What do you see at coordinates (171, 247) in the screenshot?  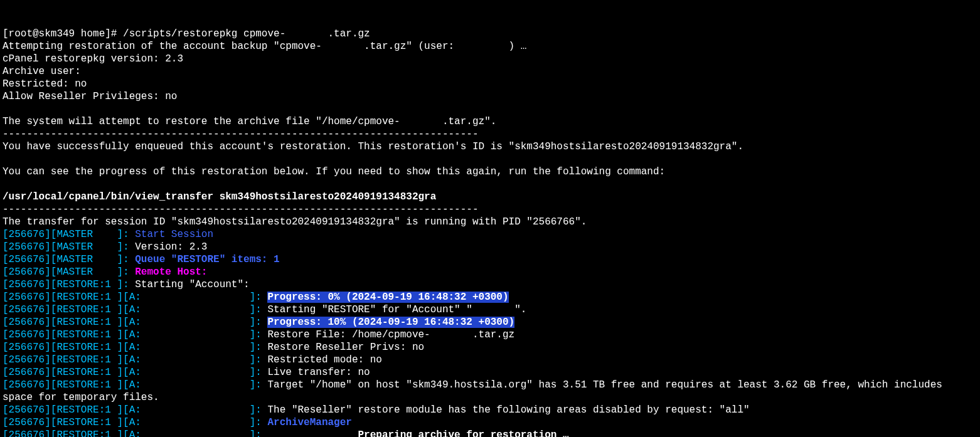 I see `version-label: Version: 2.3` at bounding box center [171, 247].